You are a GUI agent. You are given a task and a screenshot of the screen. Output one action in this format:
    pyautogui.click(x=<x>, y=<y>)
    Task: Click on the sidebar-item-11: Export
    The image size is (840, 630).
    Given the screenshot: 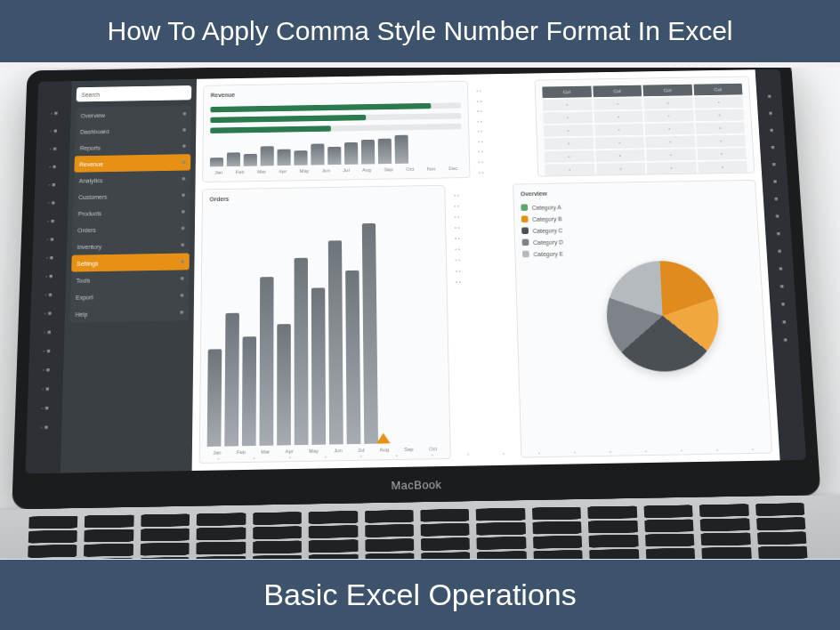 What is the action you would take?
    pyautogui.click(x=130, y=295)
    